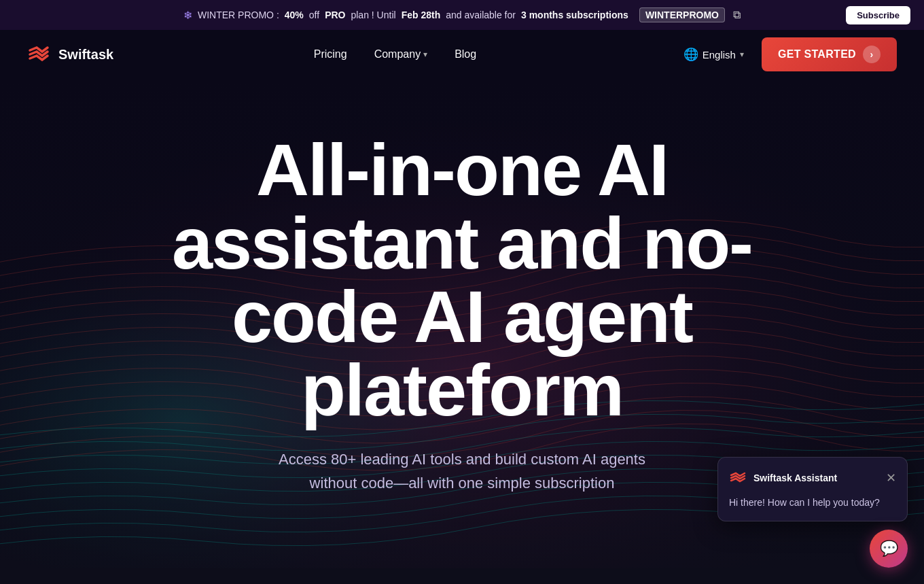 The height and width of the screenshot is (584, 924). Describe the element at coordinates (872, 54) in the screenshot. I see `arrow-circle-icon: ›` at that location.